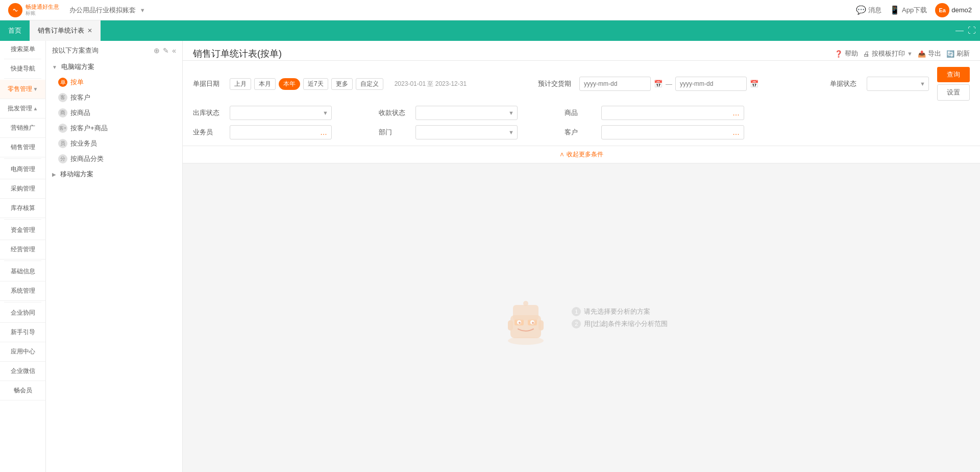  What do you see at coordinates (902, 54) in the screenshot?
I see `page-header-actions: ❓ 帮助 🖨 按模板打印 ▼ 📤 导出 🔄 刷新` at bounding box center [902, 54].